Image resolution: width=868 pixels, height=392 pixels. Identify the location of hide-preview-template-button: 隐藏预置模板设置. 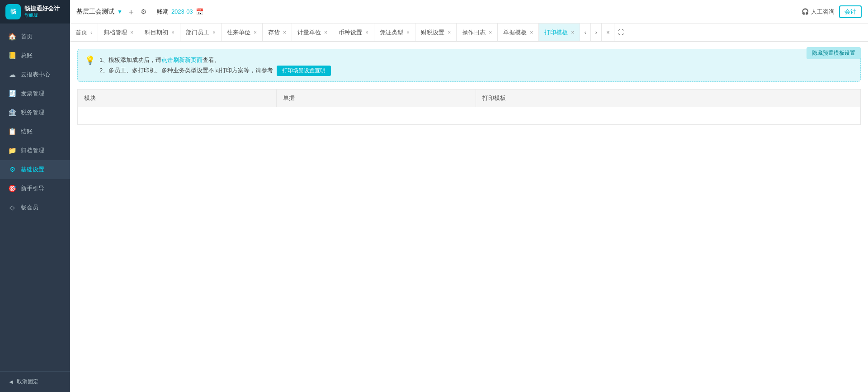
(834, 53).